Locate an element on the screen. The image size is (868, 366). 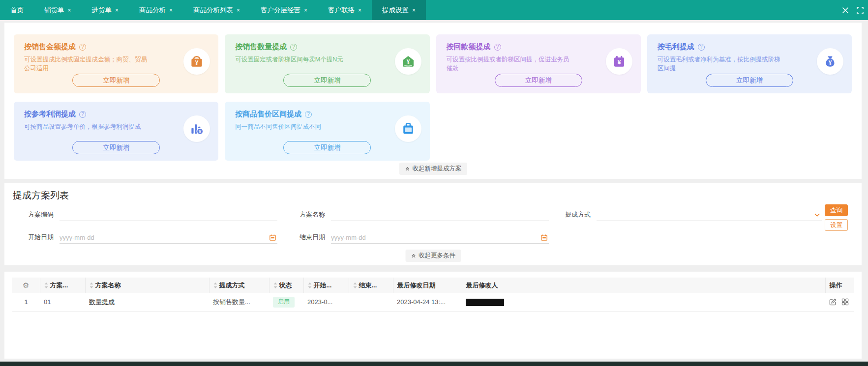
briefcase-icon is located at coordinates (408, 129).